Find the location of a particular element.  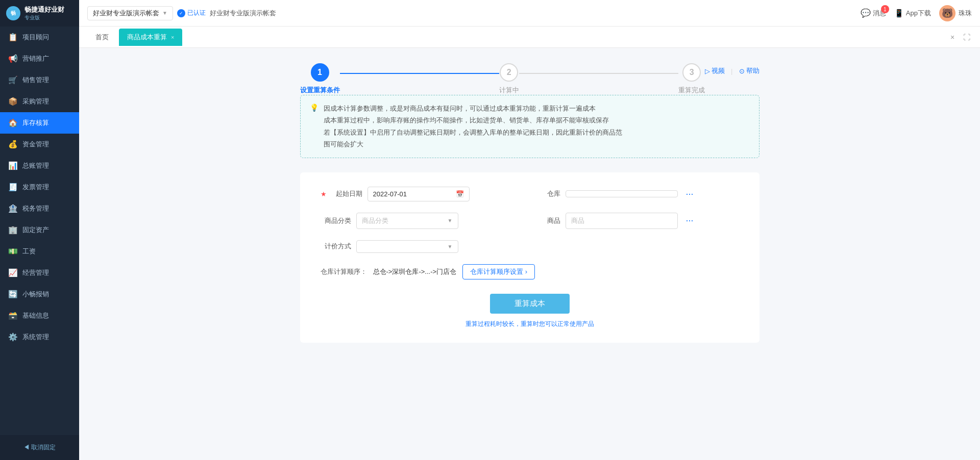

sidebar-brand-name: 畅捷通好业财 is located at coordinates (44, 10).